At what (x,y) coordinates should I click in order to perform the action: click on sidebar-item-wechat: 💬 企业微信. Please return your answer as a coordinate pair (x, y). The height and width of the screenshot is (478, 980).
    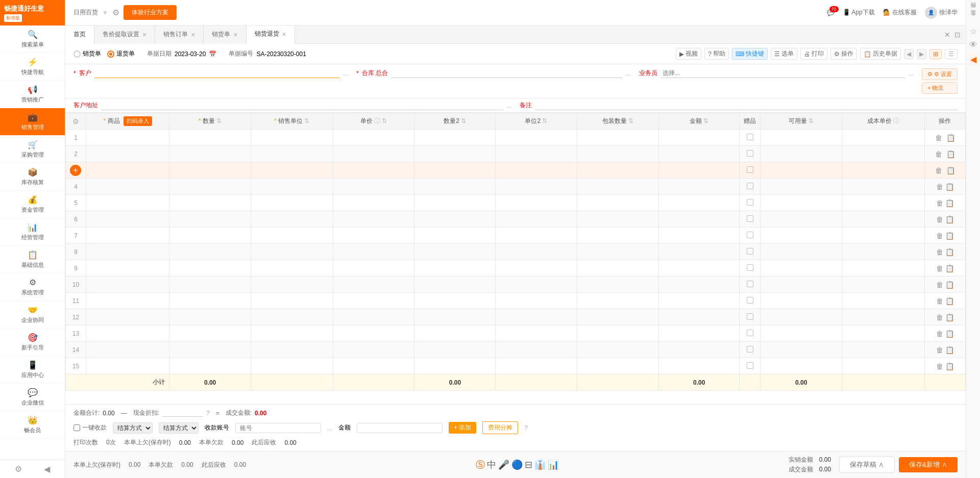
    Looking at the image, I should click on (33, 397).